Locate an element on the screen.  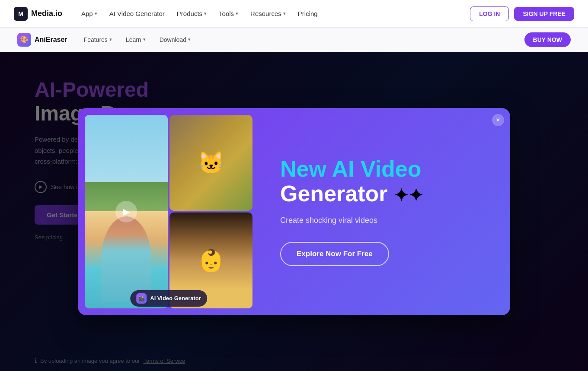
beach-image: ▶ is located at coordinates (126, 212).